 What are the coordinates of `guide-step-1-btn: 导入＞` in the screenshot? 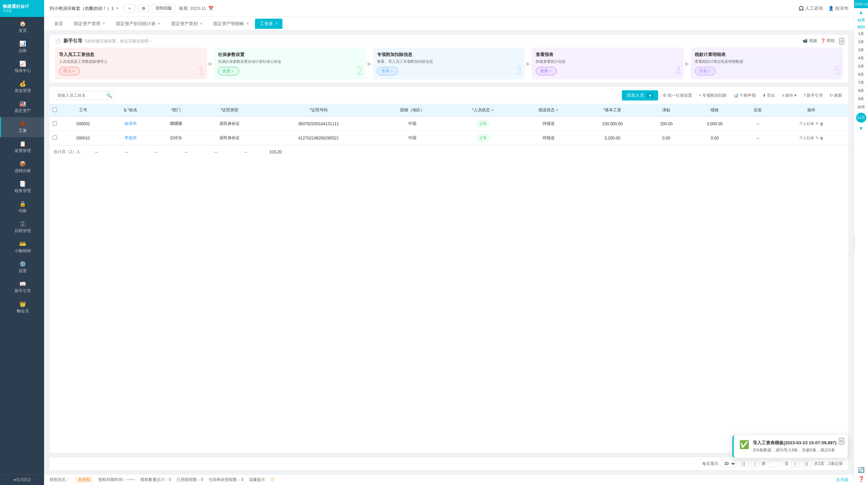 It's located at (70, 71).